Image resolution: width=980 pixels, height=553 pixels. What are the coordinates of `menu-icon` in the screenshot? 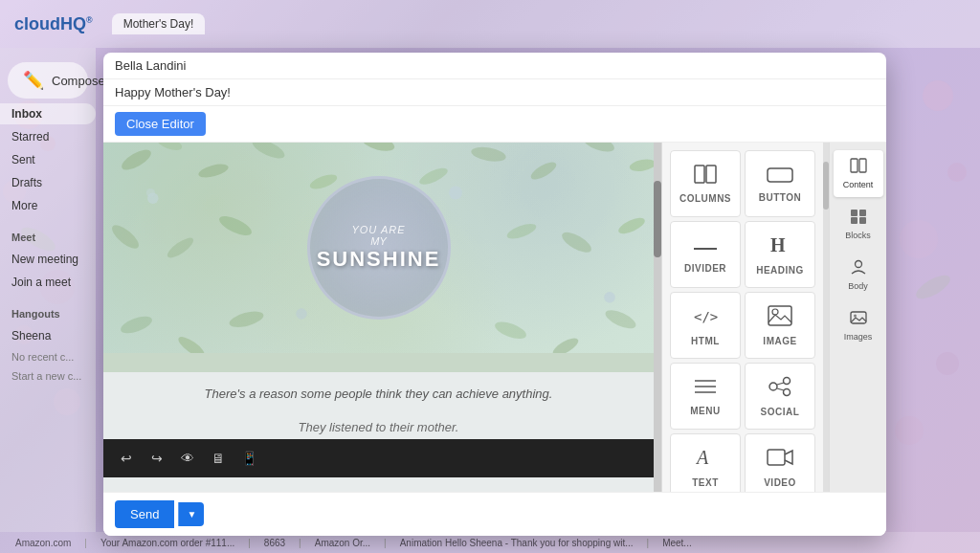 It's located at (705, 388).